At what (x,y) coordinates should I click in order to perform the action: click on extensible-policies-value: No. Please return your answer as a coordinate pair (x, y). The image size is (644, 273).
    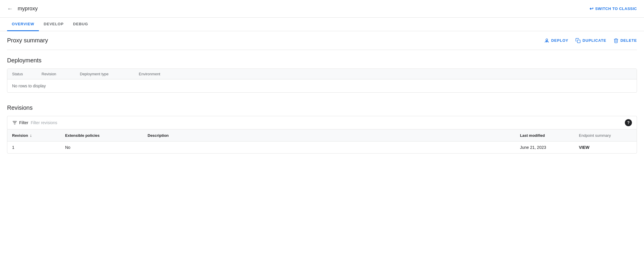
    Looking at the image, I should click on (106, 147).